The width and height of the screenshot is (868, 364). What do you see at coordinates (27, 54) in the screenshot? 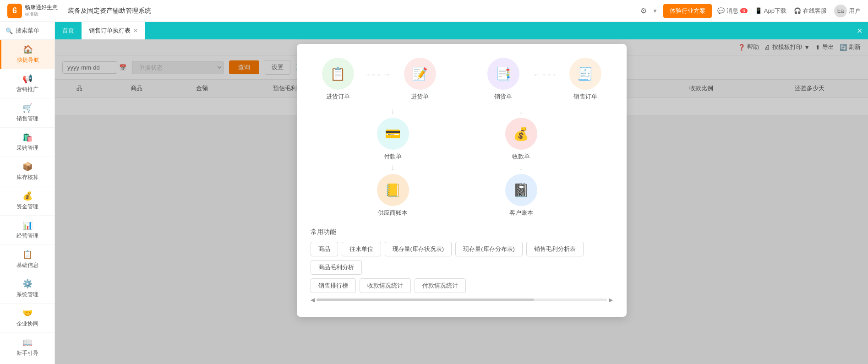
I see `sidebar-item-quick-nav: 🏠 快捷导航` at bounding box center [27, 54].